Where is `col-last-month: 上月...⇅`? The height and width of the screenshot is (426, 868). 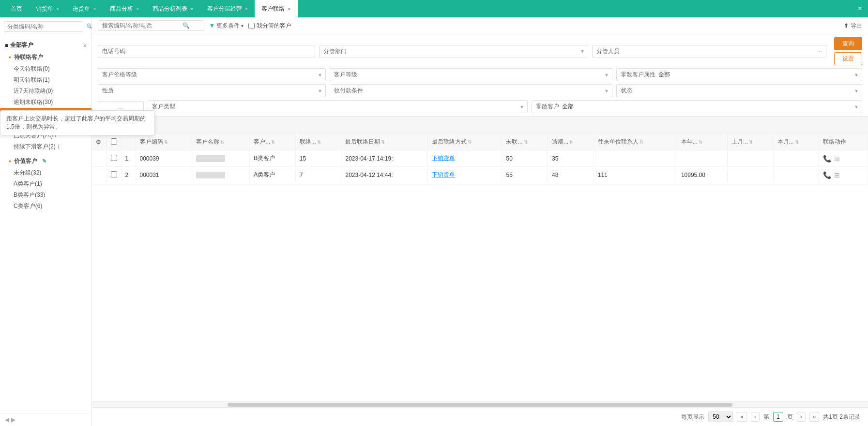 col-last-month: 上月...⇅ is located at coordinates (750, 142).